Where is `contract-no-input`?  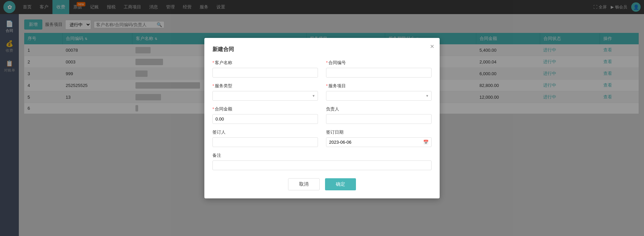 contract-no-input is located at coordinates (379, 73).